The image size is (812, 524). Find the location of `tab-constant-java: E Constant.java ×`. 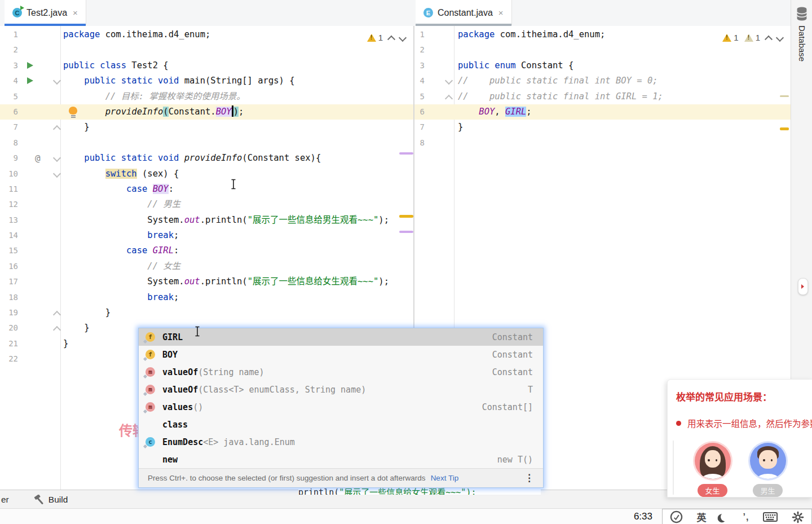

tab-constant-java: E Constant.java × is located at coordinates (464, 12).